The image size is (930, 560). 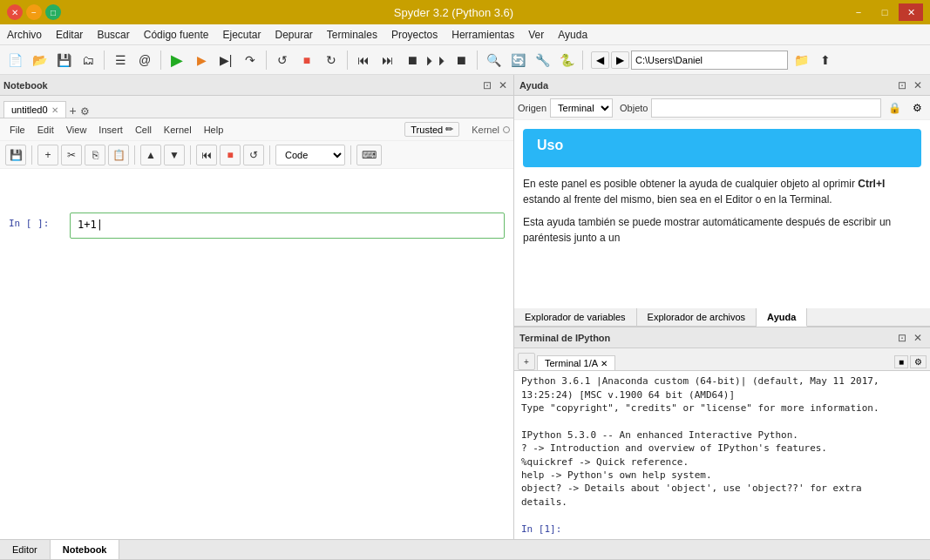 I want to click on path-back-button: ◀, so click(x=600, y=60).